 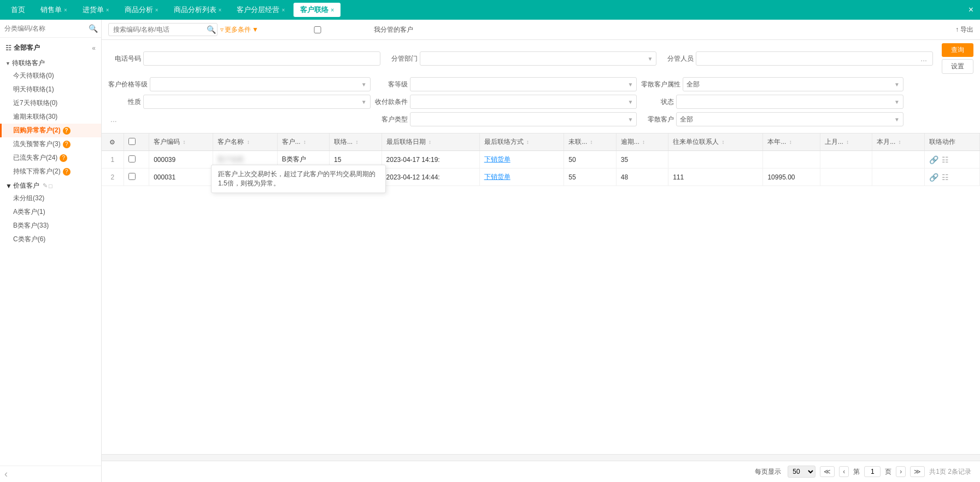 I want to click on sidebar-ungrouped: 未分组(32), so click(x=50, y=198).